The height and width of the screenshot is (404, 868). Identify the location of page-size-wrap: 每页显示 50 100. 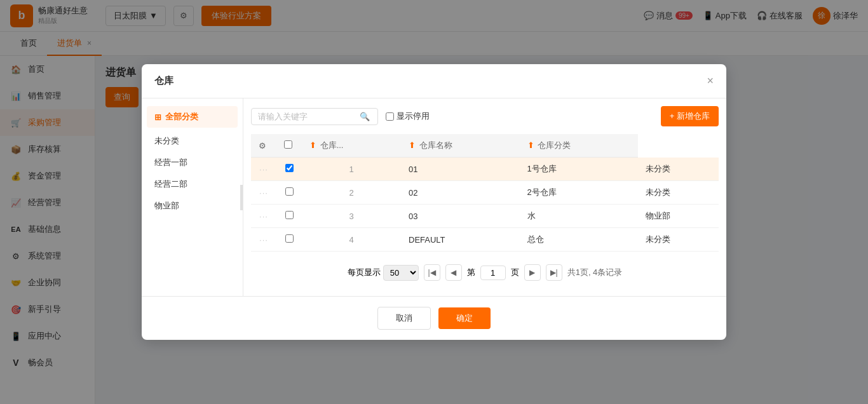
(383, 273).